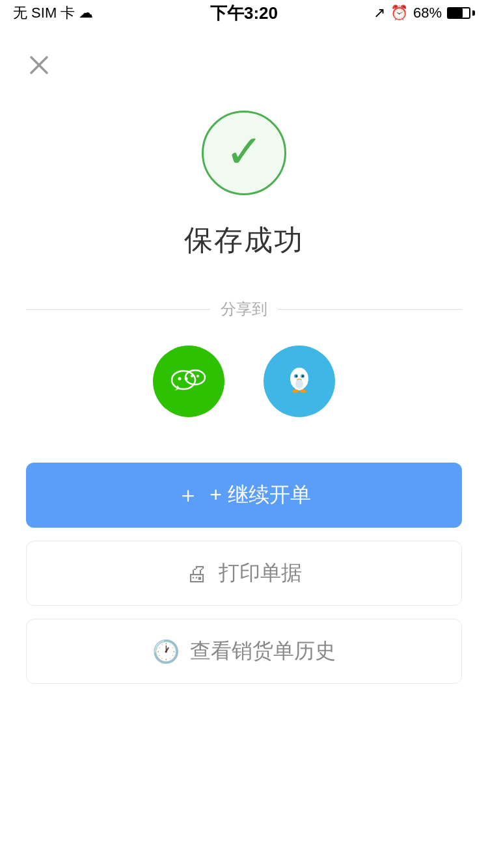 Image resolution: width=488 pixels, height=868 pixels. Describe the element at coordinates (260, 495) in the screenshot. I see `continue-order-label: + 继续开单` at that location.